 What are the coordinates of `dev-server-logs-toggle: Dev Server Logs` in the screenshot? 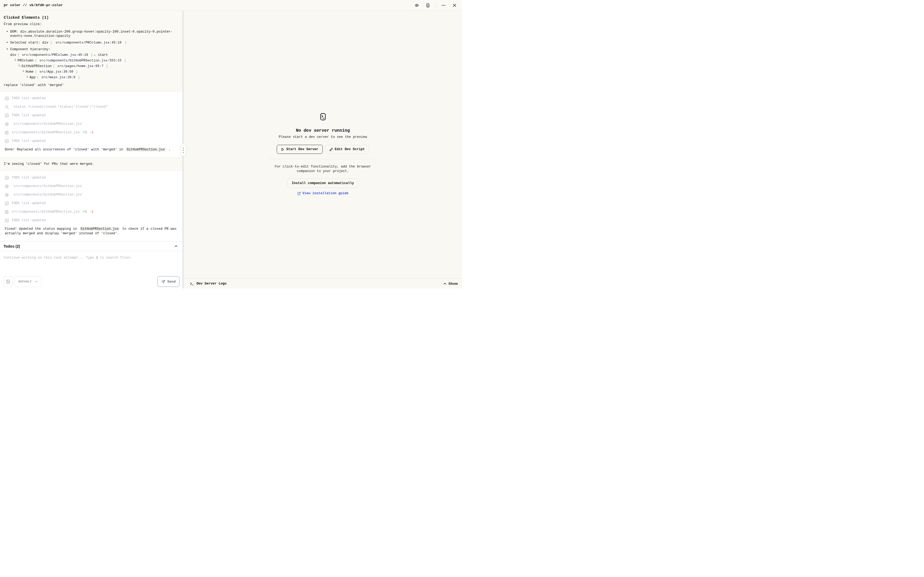 It's located at (208, 284).